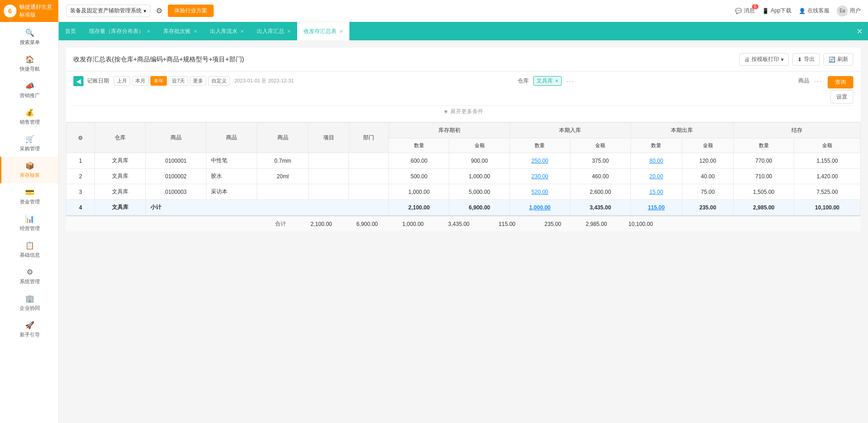  I want to click on tab-inventory-dist: 现存量（库存分布表）✕, so click(120, 31).